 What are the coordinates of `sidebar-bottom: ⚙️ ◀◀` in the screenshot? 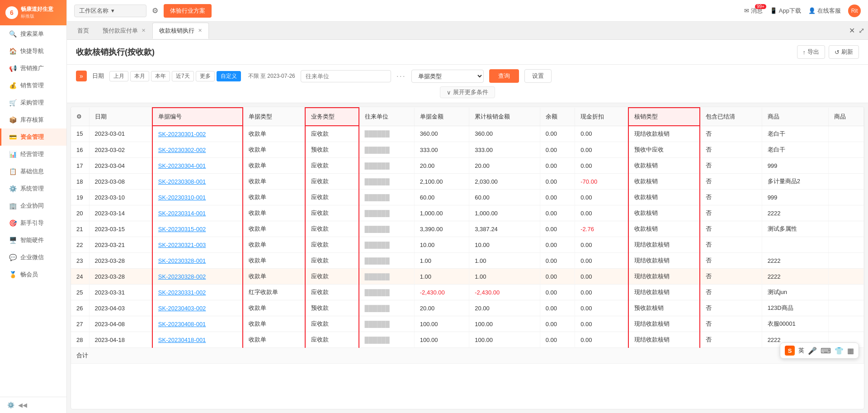 It's located at (33, 405).